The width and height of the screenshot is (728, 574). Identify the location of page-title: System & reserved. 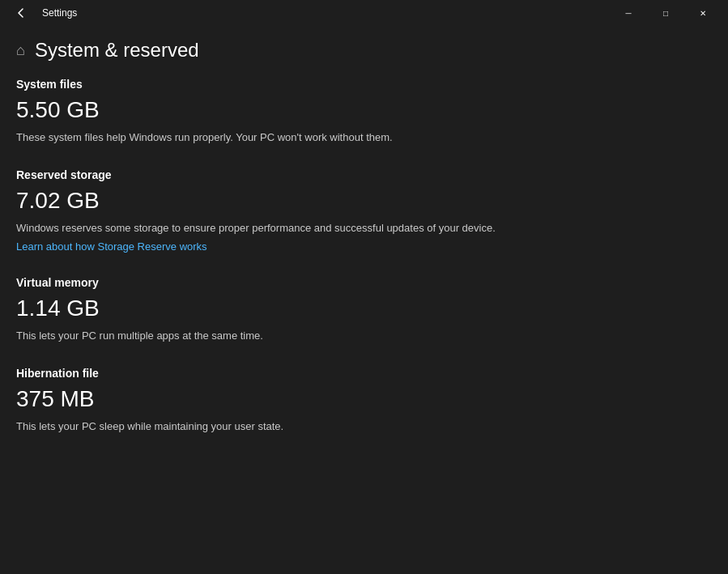
(117, 50).